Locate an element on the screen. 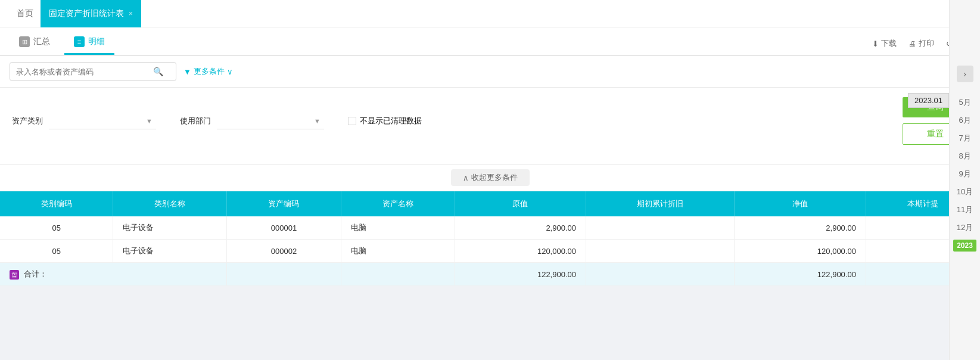  print-button: 🖨 打印 is located at coordinates (921, 44).